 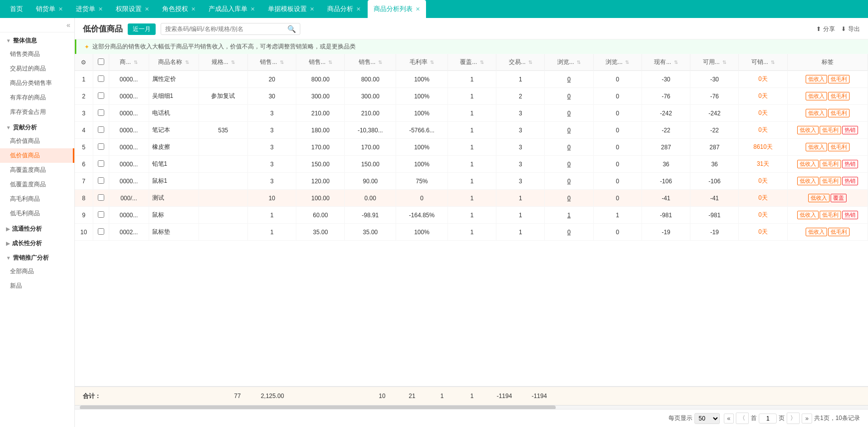 I want to click on prev-page-button: 〈, so click(x=742, y=419).